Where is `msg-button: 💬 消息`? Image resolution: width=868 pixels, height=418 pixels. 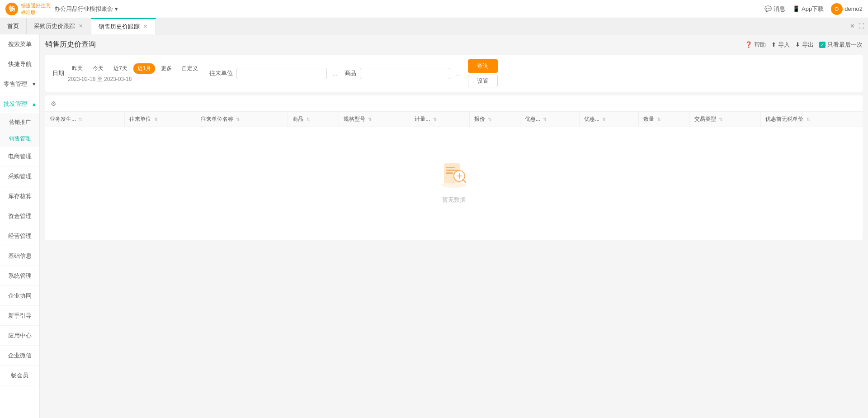 msg-button: 💬 消息 is located at coordinates (775, 9).